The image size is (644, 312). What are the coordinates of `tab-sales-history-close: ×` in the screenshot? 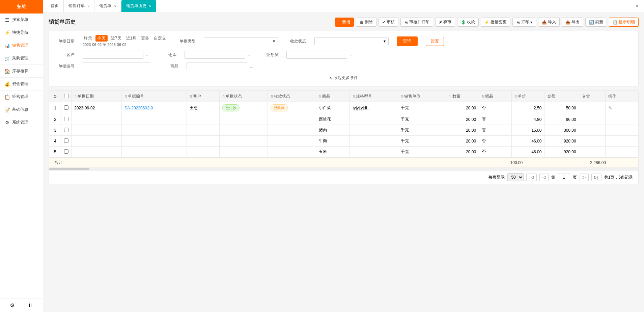 It's located at (150, 6).